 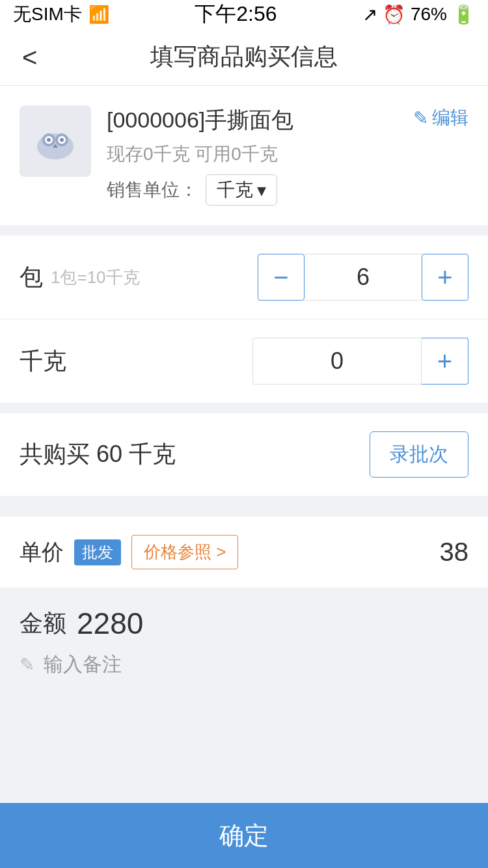 What do you see at coordinates (244, 665) in the screenshot?
I see `remark-row: ✎ 输入备注` at bounding box center [244, 665].